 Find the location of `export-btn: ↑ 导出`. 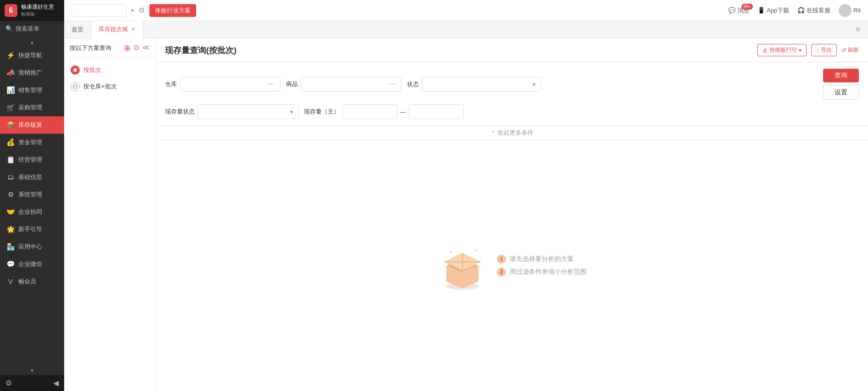

export-btn: ↑ 导出 is located at coordinates (824, 50).